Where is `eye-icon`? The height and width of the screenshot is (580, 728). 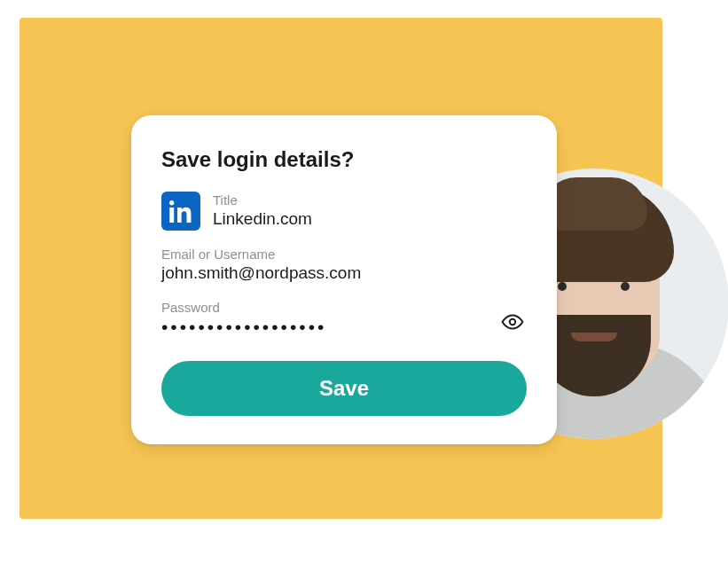 eye-icon is located at coordinates (513, 324).